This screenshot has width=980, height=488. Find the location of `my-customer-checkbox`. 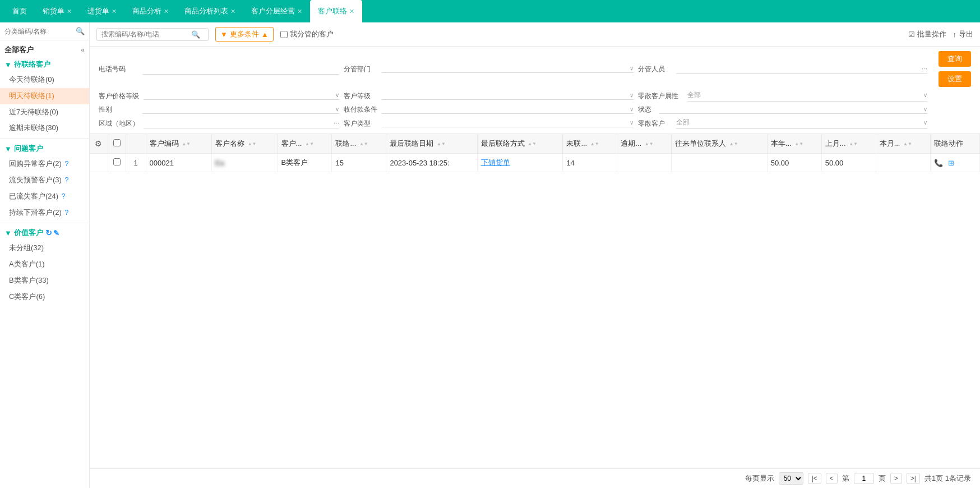

my-customer-checkbox is located at coordinates (284, 35).